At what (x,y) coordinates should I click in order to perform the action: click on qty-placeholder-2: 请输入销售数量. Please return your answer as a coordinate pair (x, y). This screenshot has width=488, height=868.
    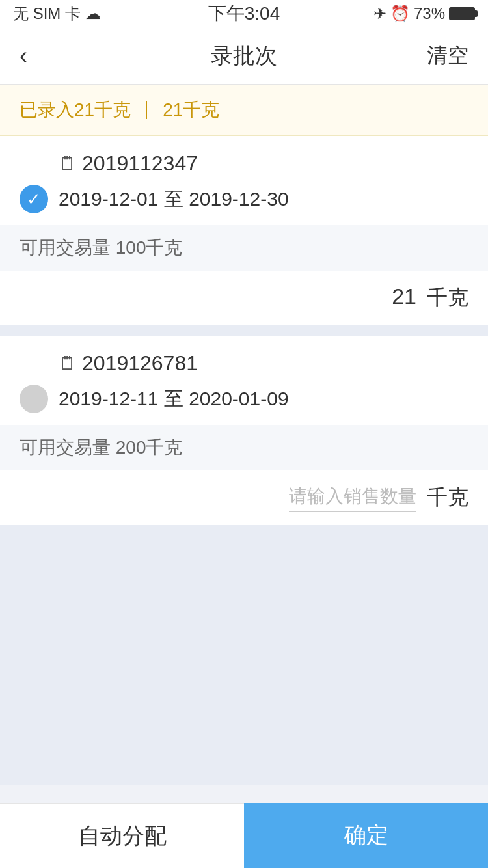
    Looking at the image, I should click on (353, 496).